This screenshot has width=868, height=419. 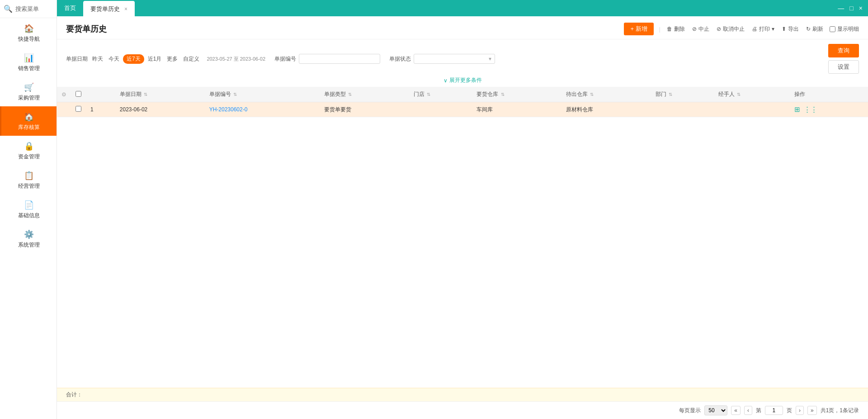 What do you see at coordinates (29, 128) in the screenshot?
I see `sidebar-item-label: 库存核算` at bounding box center [29, 128].